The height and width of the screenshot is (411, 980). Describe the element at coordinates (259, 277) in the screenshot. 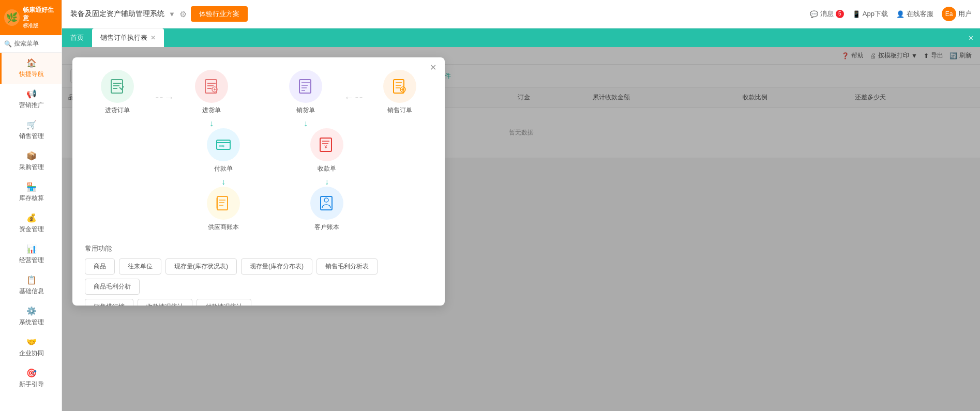

I see `common-buttons-row1: 商品 往来单位 现存量(库存状况表) 现存量(库存分布表) 销售毛利分析表 商品…` at that location.